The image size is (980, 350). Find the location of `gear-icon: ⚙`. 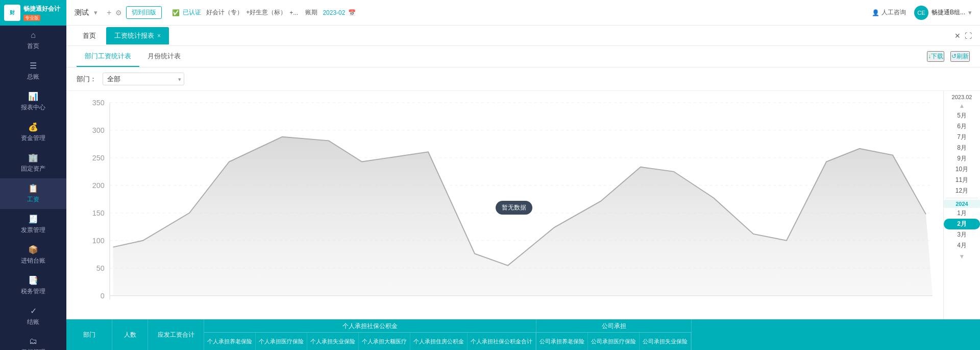

gear-icon: ⚙ is located at coordinates (118, 13).